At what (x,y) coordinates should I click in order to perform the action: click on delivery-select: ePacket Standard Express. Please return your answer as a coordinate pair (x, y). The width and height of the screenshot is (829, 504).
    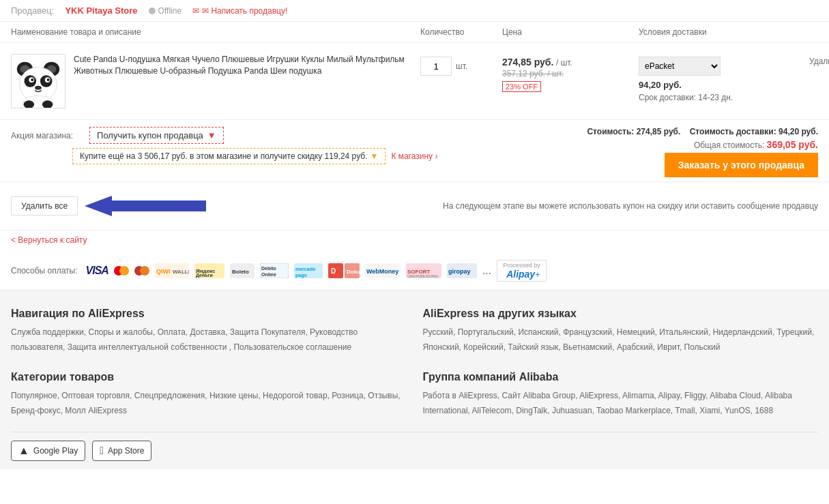
    Looking at the image, I should click on (680, 66).